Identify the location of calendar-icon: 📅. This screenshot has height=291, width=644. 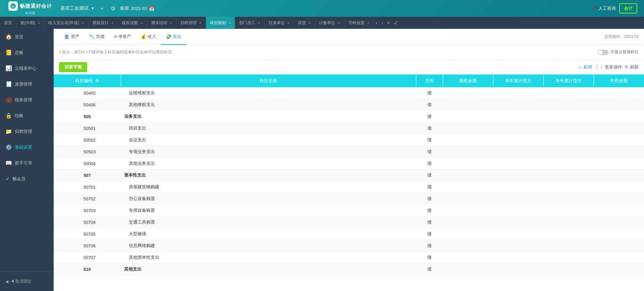
(152, 9).